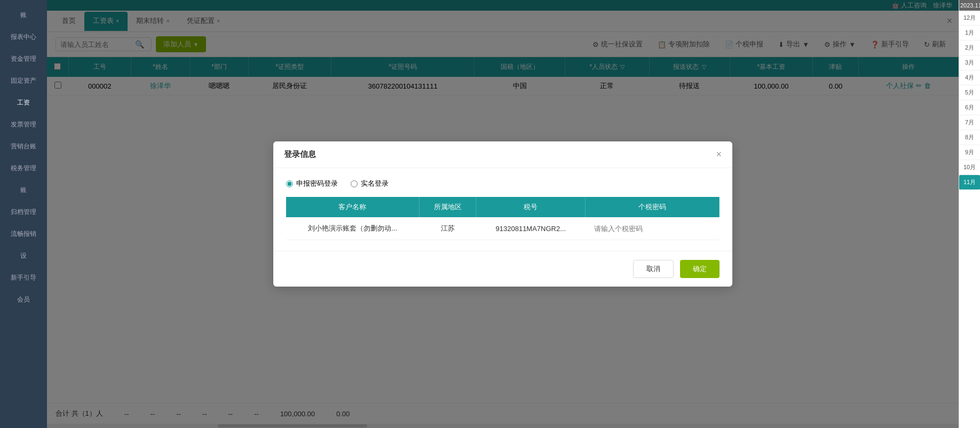  I want to click on password-input, so click(652, 228).